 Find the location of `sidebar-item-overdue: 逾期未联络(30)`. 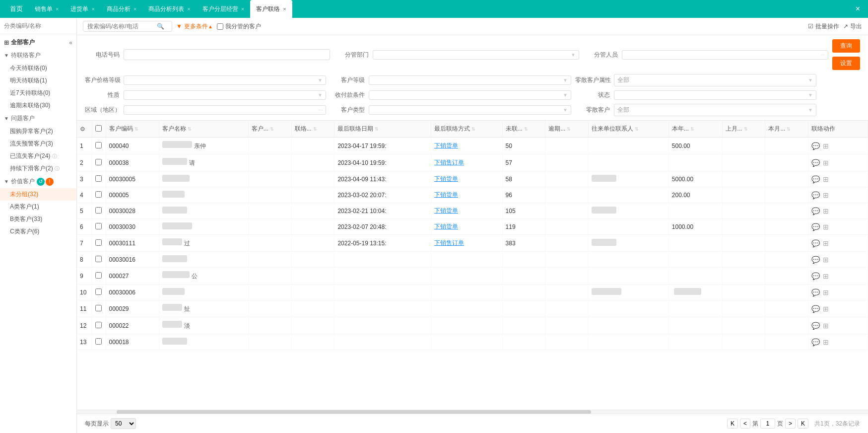

sidebar-item-overdue: 逾期未联络(30) is located at coordinates (38, 105).